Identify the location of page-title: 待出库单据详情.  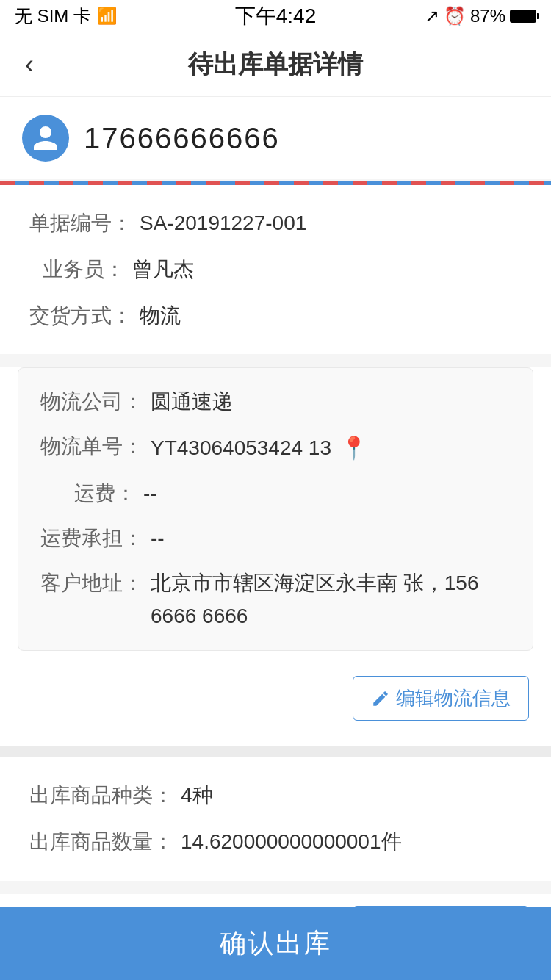
(276, 65).